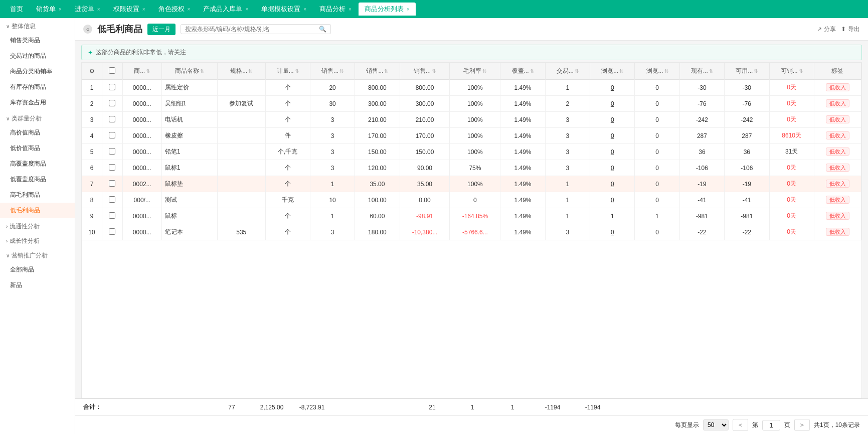 This screenshot has height=434, width=868. I want to click on sidebar-group-overall: ∨ 整体信息, so click(37, 25).